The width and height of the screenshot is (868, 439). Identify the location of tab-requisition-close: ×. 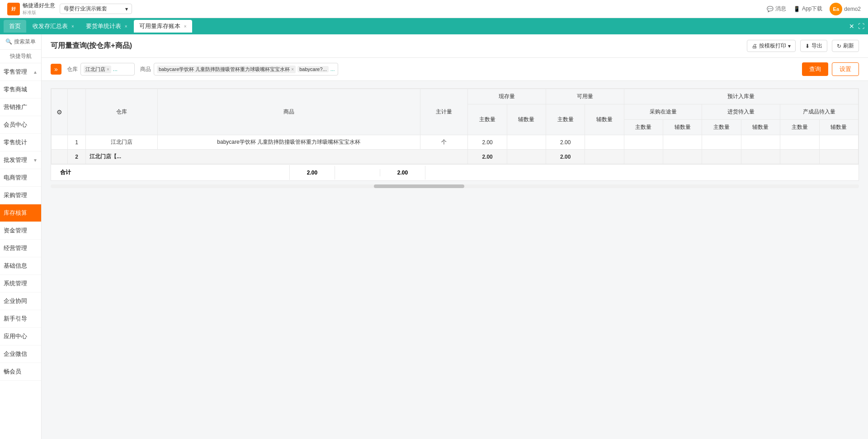
(126, 26).